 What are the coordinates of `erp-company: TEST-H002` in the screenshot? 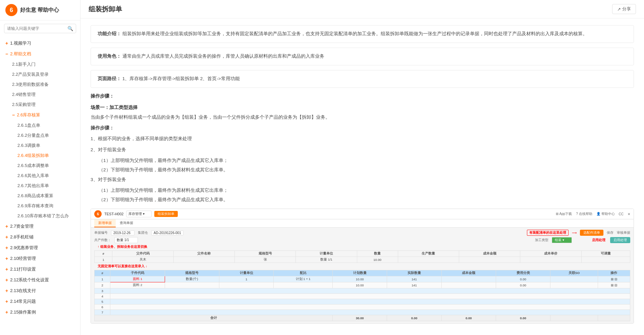 It's located at (114, 214).